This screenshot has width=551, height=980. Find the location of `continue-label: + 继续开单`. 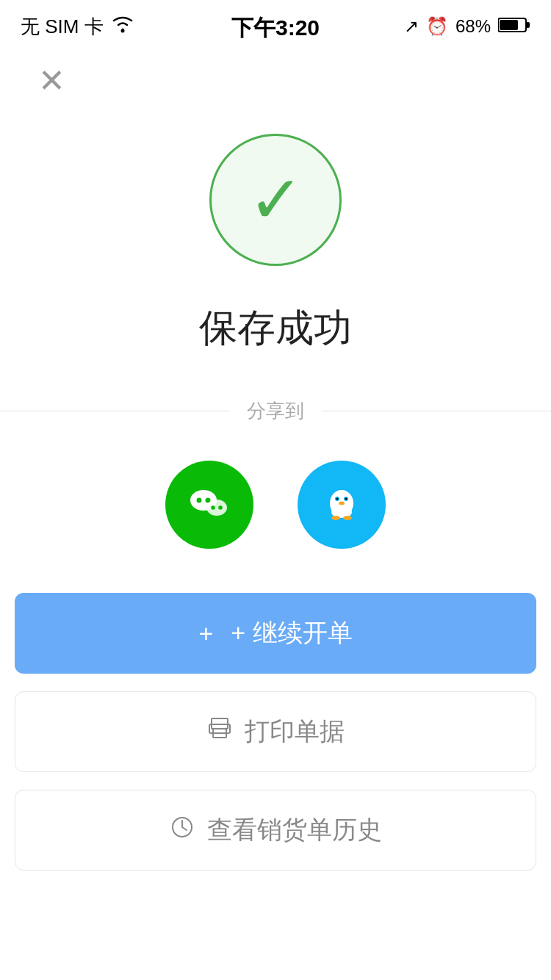

continue-label: + 继续开单 is located at coordinates (291, 633).